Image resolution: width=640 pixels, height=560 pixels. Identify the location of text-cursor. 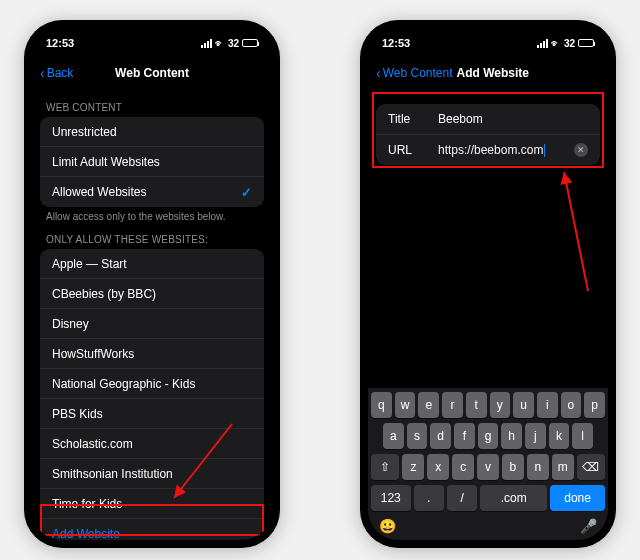
(544, 150).